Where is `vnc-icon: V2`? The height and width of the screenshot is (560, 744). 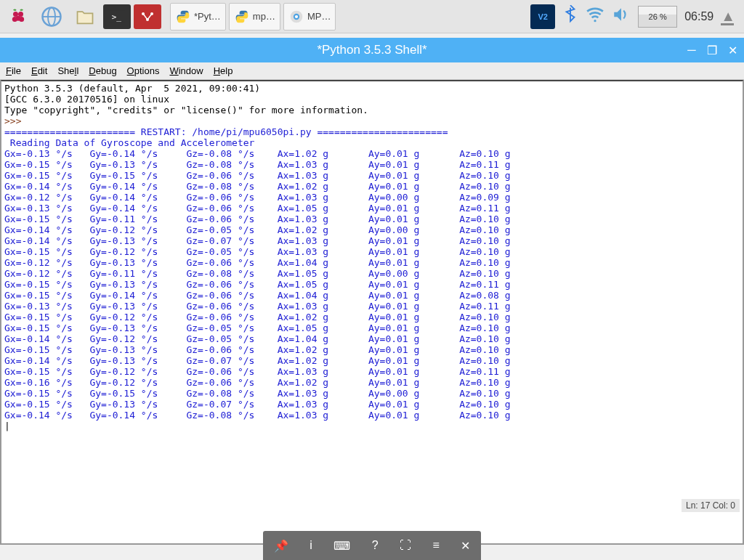 vnc-icon: V2 is located at coordinates (543, 17).